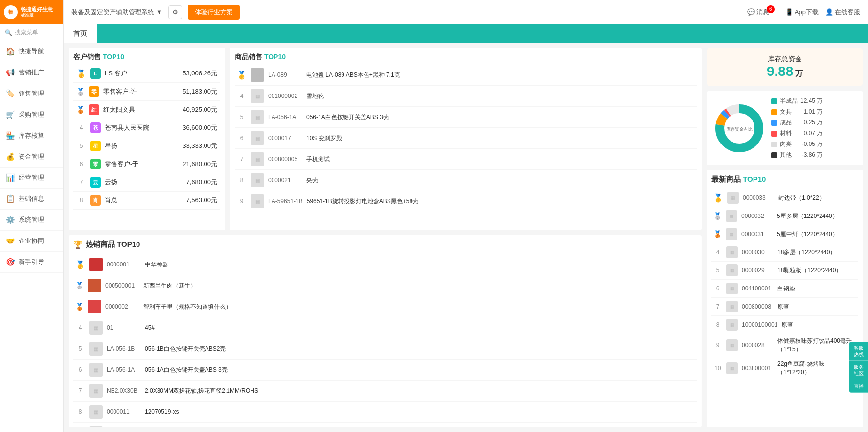  I want to click on hot-product-img-8: ▦, so click(96, 412).